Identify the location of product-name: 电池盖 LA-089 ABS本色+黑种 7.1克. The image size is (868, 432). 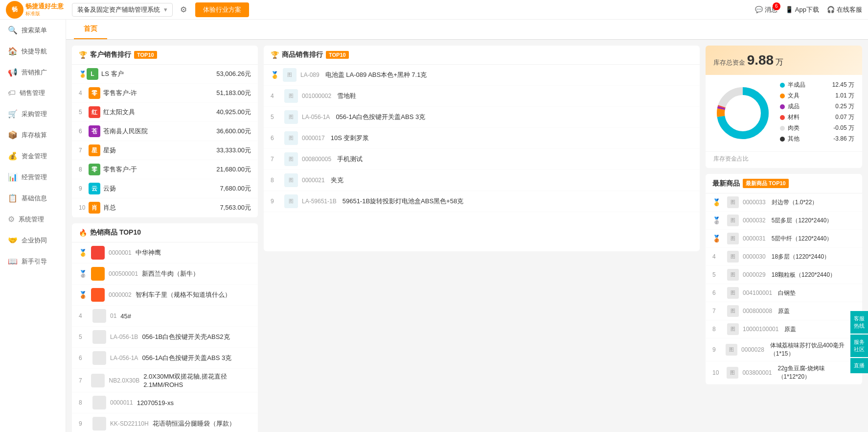
(376, 75).